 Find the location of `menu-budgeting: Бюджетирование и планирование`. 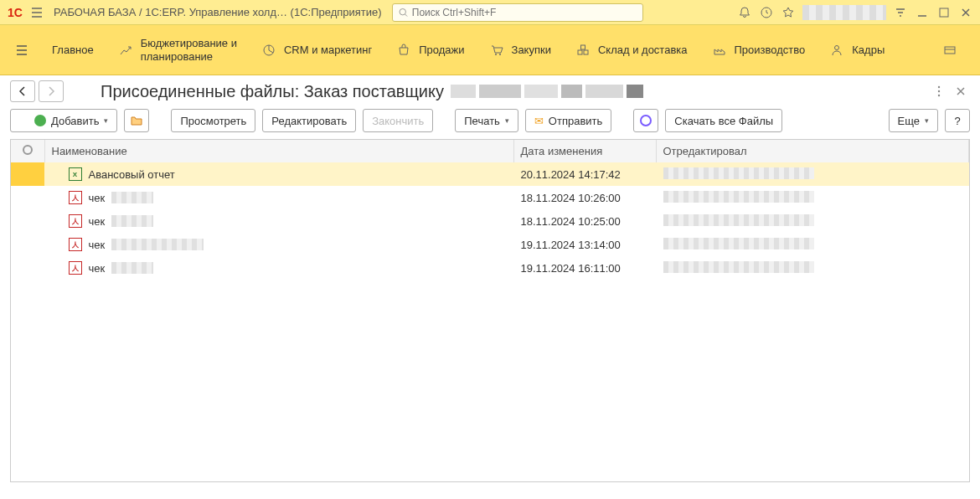

menu-budgeting: Бюджетирование и планирование is located at coordinates (178, 50).